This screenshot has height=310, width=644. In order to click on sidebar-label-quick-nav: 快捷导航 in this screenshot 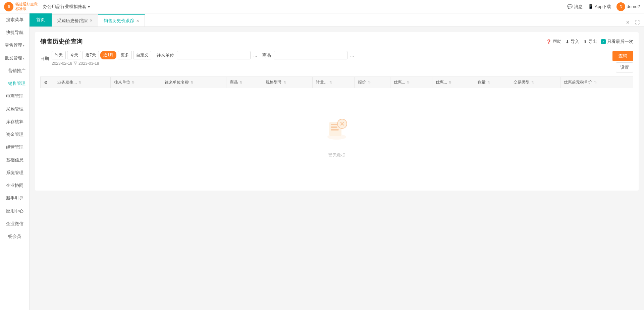, I will do `click(15, 33)`.